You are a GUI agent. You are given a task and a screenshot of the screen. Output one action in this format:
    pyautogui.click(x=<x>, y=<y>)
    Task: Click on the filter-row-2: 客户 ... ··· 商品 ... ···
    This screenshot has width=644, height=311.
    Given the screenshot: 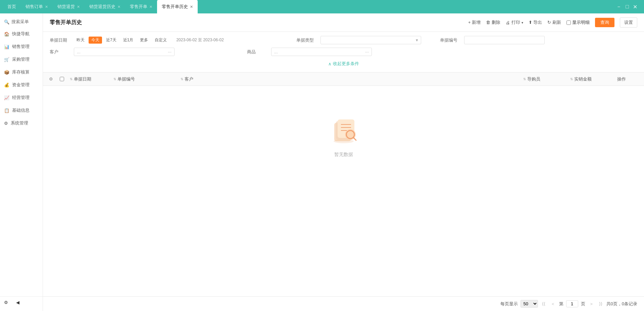 What is the action you would take?
    pyautogui.click(x=344, y=52)
    